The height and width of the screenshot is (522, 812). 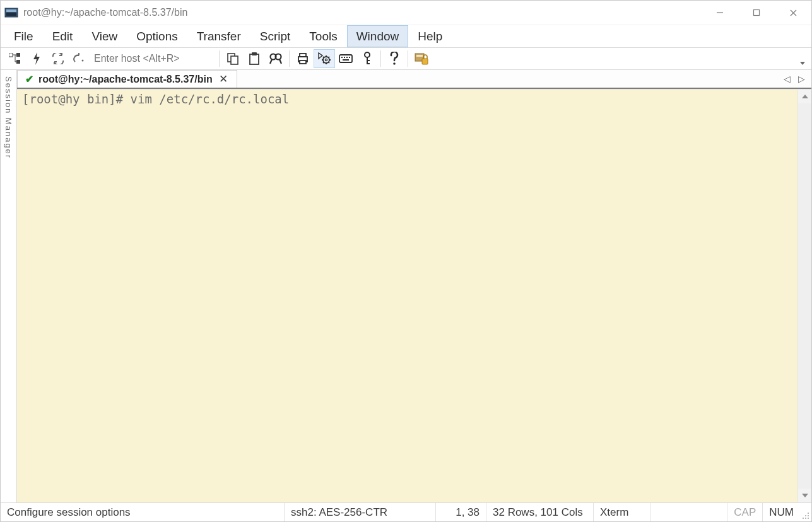 What do you see at coordinates (76, 99) in the screenshot?
I see `terminal-prompt: [root@hy bin]#` at bounding box center [76, 99].